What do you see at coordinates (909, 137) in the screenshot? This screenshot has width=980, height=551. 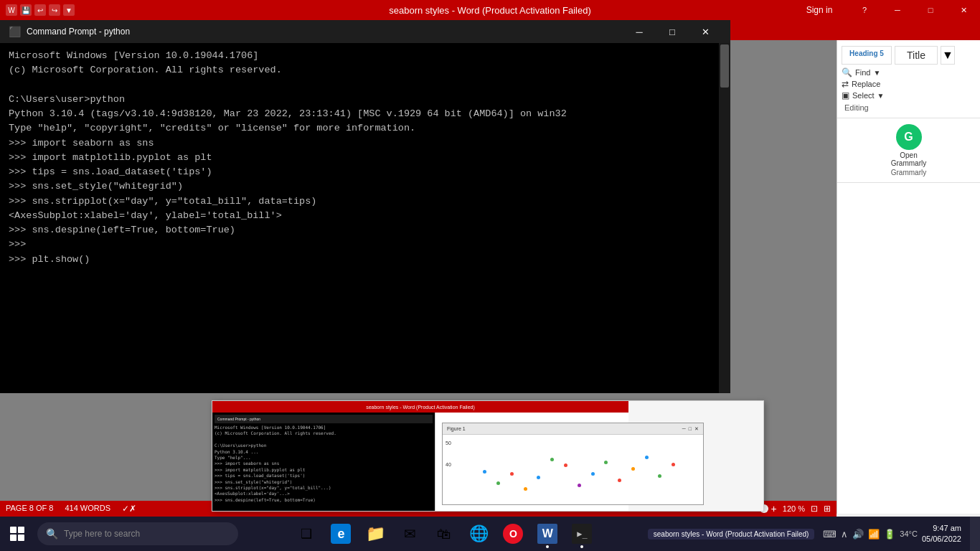 I see `grammarly-icon: G` at bounding box center [909, 137].